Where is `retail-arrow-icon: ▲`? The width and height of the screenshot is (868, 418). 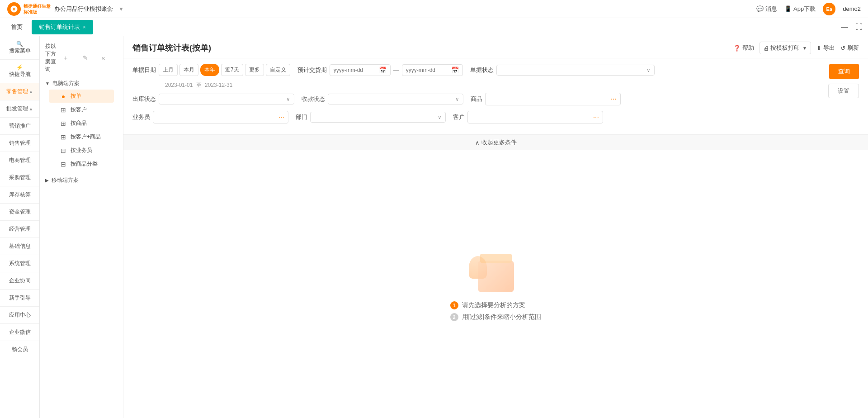
retail-arrow-icon: ▲ is located at coordinates (31, 91).